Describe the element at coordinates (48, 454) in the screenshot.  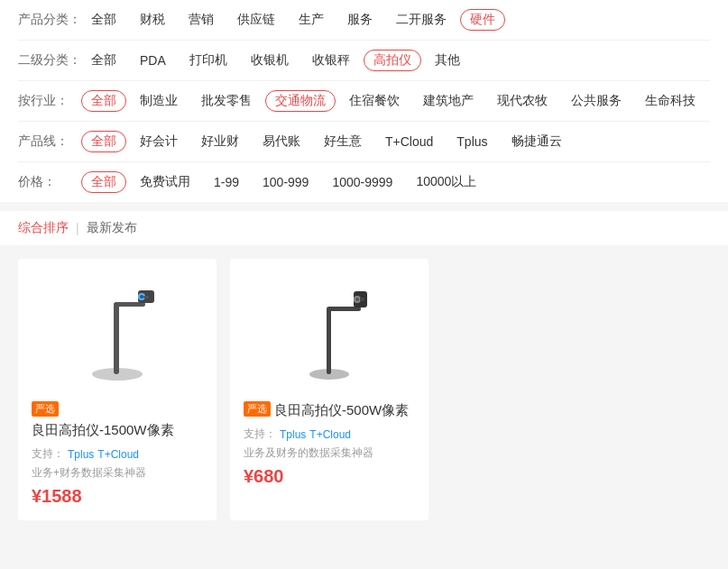
I see `support-label-1: 支持：` at that location.